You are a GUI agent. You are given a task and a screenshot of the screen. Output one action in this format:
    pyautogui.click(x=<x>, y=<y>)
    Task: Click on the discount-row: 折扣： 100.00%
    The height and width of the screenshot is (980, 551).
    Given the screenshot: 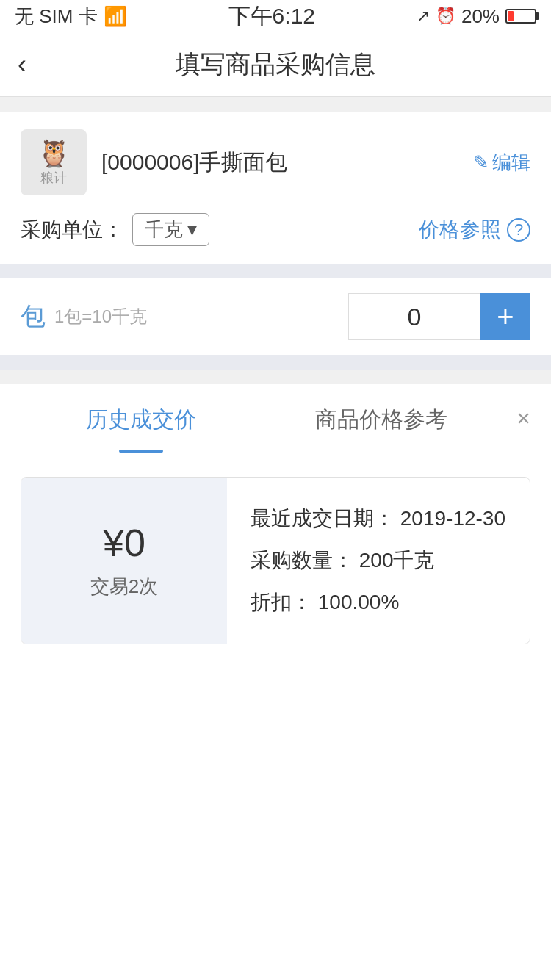 What is the action you would take?
    pyautogui.click(x=378, y=602)
    